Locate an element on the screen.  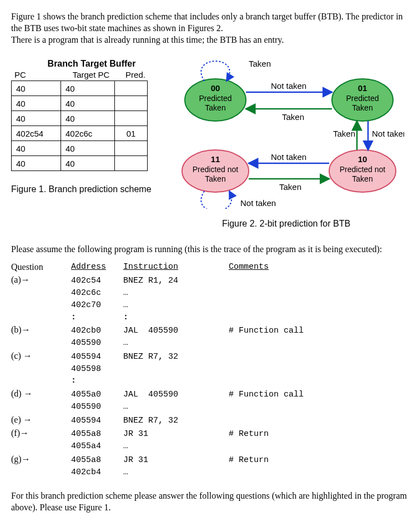
trace-row: (f)→4055a8JR 31# Return is located at coordinates (209, 433).